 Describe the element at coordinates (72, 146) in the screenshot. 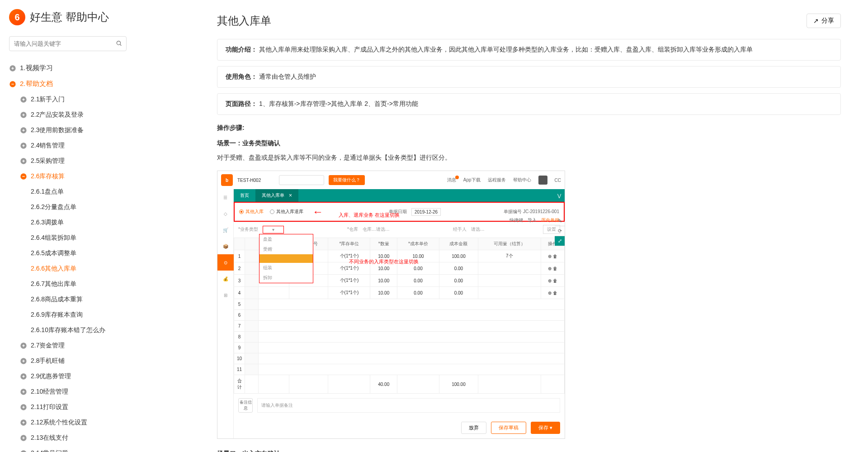

I see `nav-item-2-4: 2.4销售管理` at that location.